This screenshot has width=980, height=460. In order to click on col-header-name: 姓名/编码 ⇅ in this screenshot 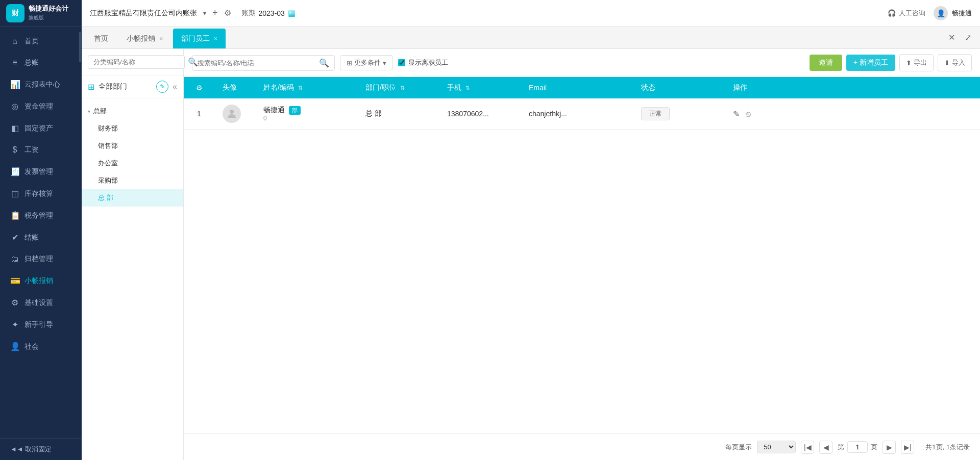, I will do `click(306, 88)`.